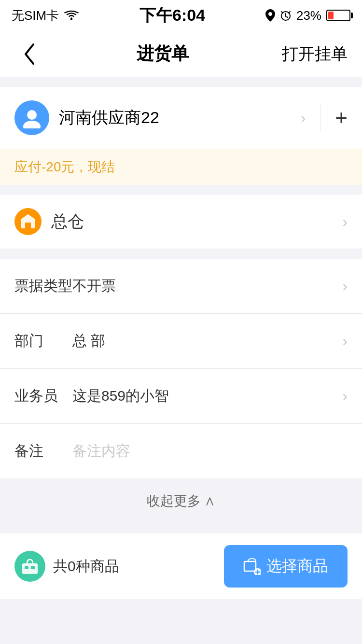 The image size is (362, 644). Describe the element at coordinates (341, 118) in the screenshot. I see `add-supplier-button: +` at that location.